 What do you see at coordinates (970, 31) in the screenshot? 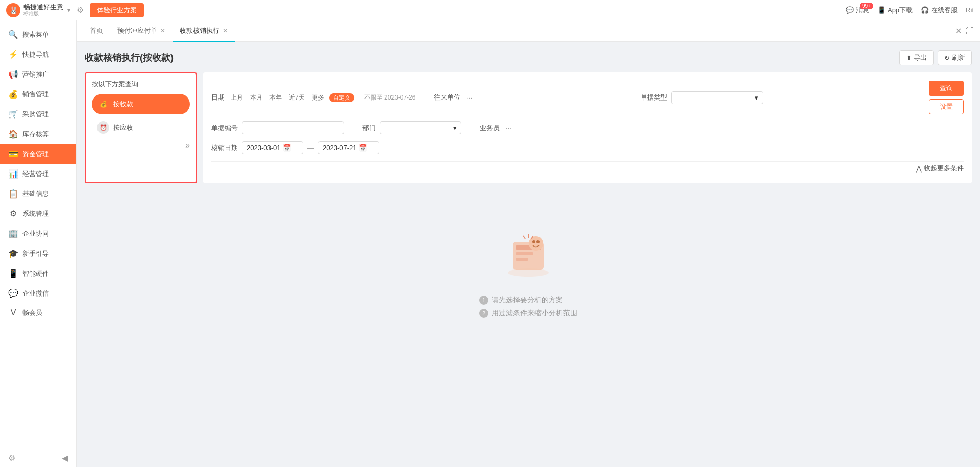
I see `tab-expand-button: ⛶` at bounding box center [970, 31].